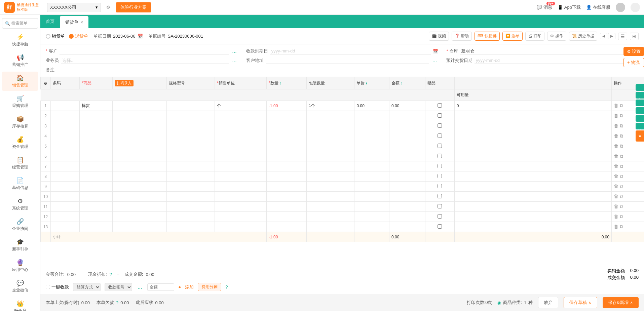 The width and height of the screenshot is (644, 311). I want to click on one-click-pay: 一键收款, so click(57, 287).